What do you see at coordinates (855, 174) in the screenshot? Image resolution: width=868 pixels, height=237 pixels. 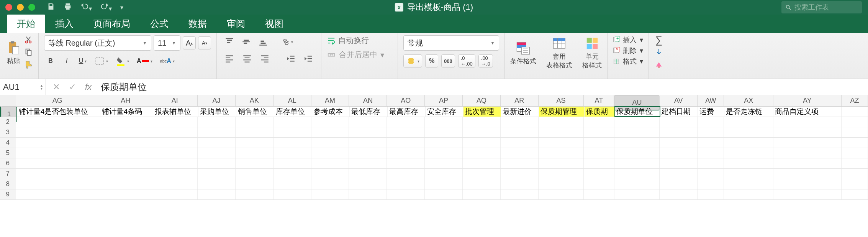 I see `cell-AZ7` at bounding box center [855, 174].